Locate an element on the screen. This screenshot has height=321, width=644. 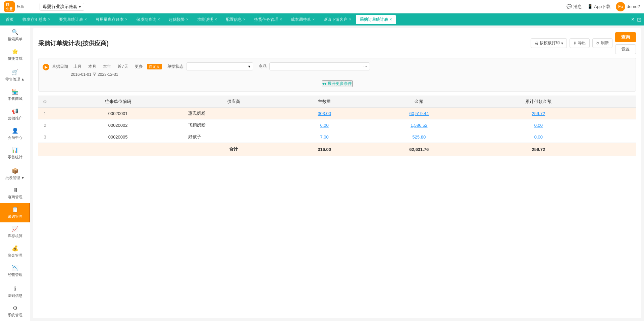
tab-purchase-summary-close: × is located at coordinates (390, 19).